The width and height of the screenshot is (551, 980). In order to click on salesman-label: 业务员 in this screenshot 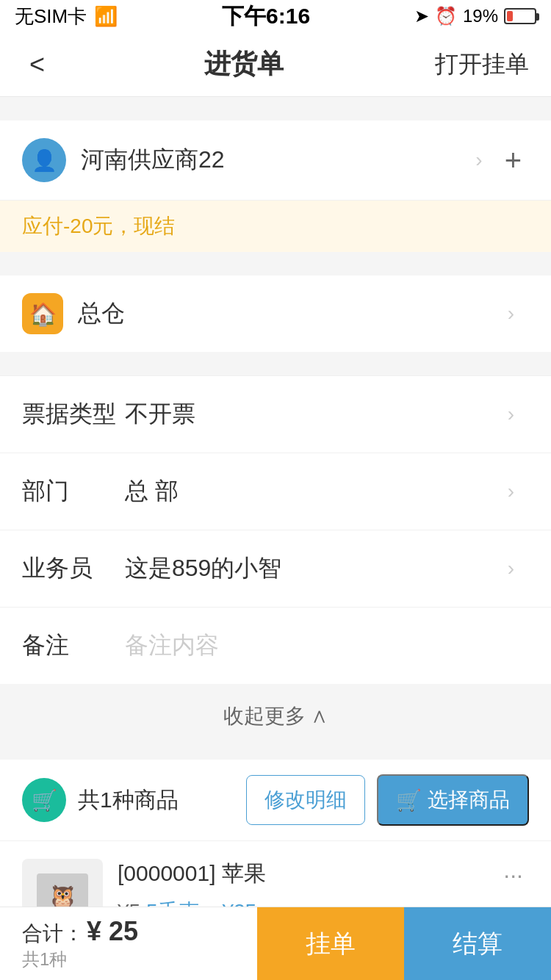, I will do `click(73, 569)`.